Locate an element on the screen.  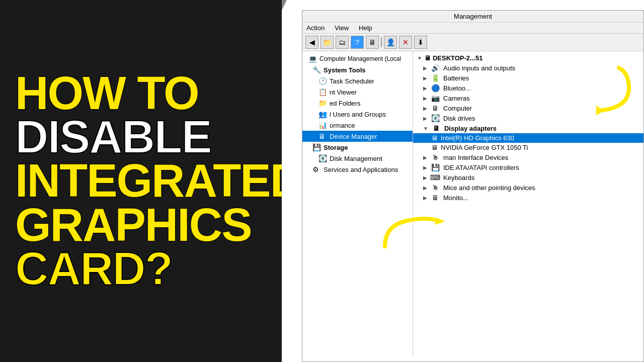
services-label: Services and Applications is located at coordinates (361, 170).